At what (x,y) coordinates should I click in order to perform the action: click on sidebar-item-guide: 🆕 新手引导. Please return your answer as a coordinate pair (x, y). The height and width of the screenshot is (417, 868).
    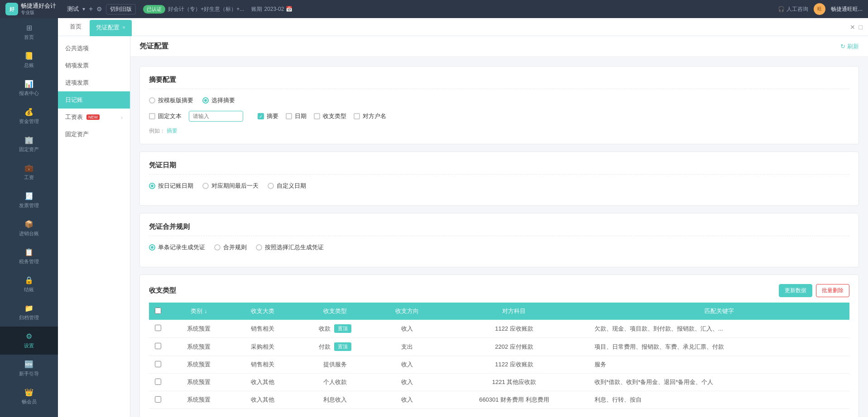
    Looking at the image, I should click on (29, 369).